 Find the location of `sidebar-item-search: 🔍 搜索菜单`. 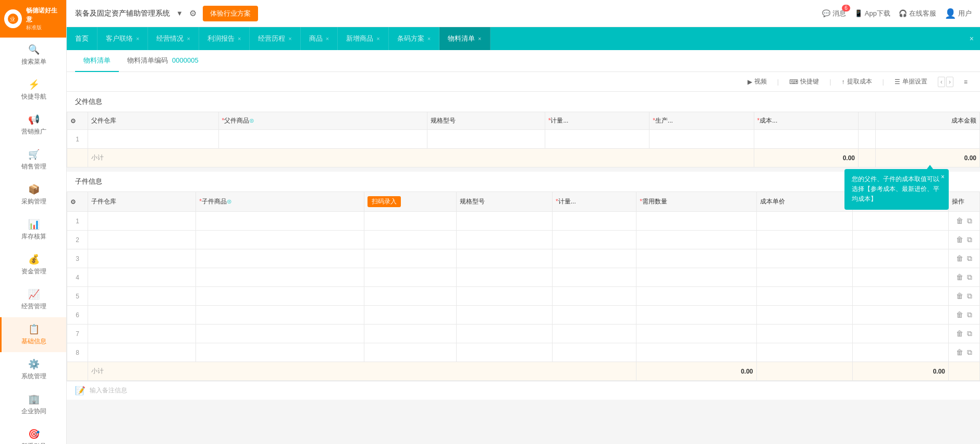

sidebar-item-search: 🔍 搜索菜单 is located at coordinates (33, 55).